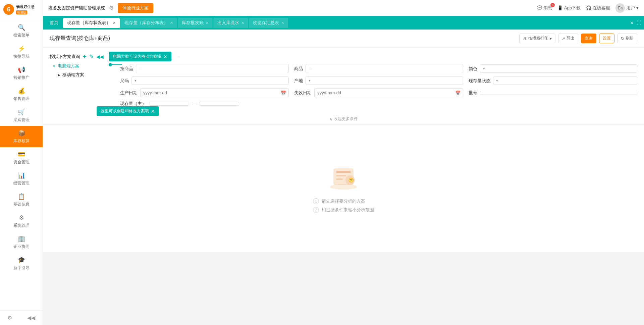 This screenshot has height=325, width=644. Describe the element at coordinates (195, 23) in the screenshot. I see `tab-batch-account: 库存批次账 ✕` at that location.